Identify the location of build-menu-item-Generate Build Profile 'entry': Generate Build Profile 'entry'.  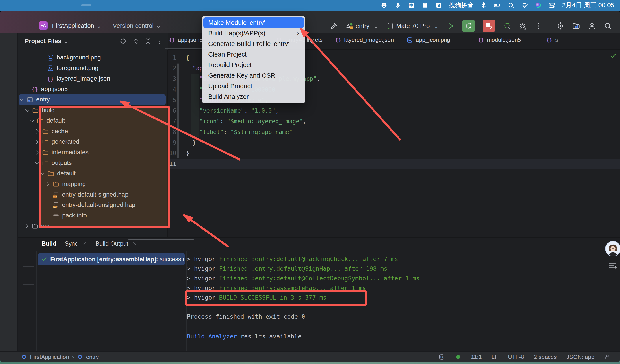
(254, 44).